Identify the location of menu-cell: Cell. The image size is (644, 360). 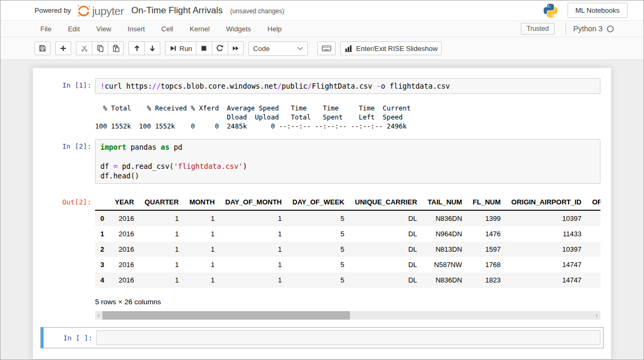
(167, 29).